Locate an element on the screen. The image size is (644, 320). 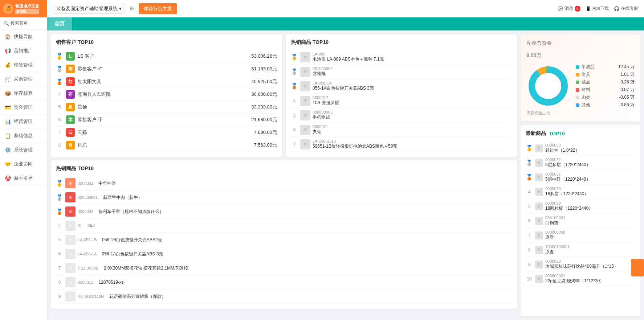
sidebar-item-1: 📢营销推广 is located at coordinates (23, 51).